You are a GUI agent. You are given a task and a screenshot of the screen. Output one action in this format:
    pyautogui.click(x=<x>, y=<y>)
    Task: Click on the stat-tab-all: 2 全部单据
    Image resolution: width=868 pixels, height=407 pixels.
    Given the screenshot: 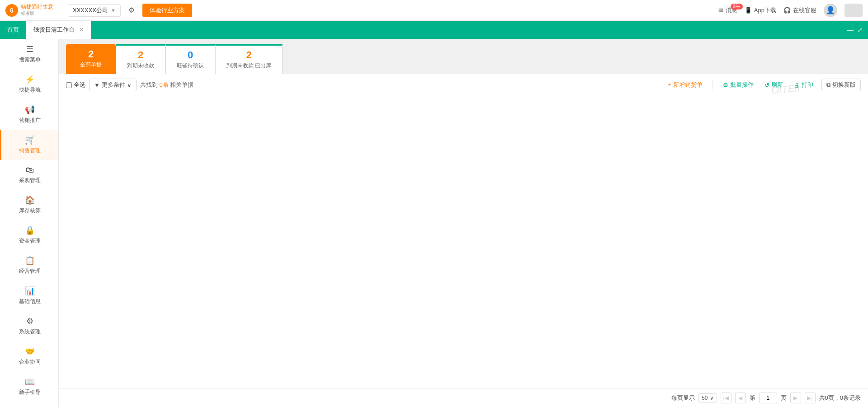 What is the action you would take?
    pyautogui.click(x=91, y=59)
    